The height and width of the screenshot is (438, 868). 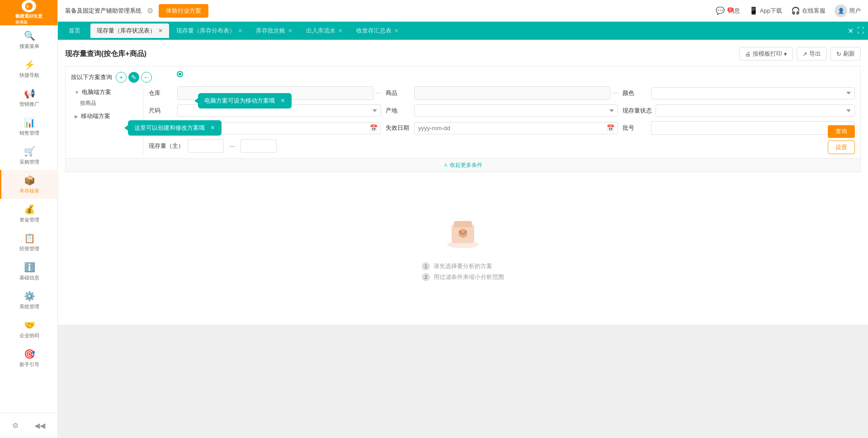 I want to click on tooltip1-close: ✕, so click(x=283, y=100).